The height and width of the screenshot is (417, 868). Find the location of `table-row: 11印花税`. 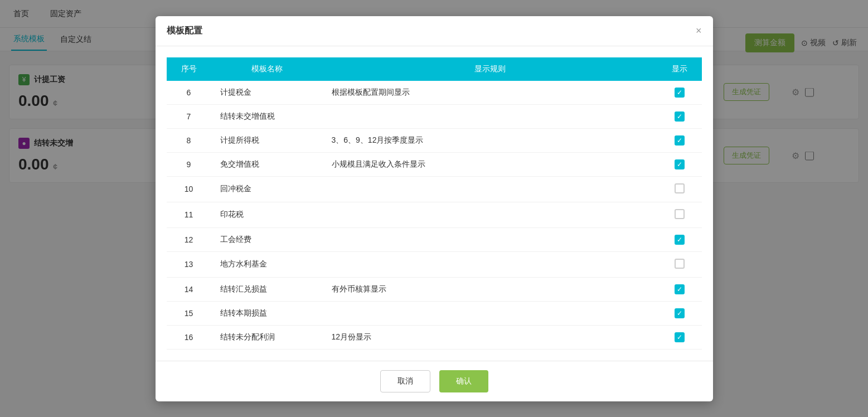

table-row: 11印花税 is located at coordinates (434, 215).